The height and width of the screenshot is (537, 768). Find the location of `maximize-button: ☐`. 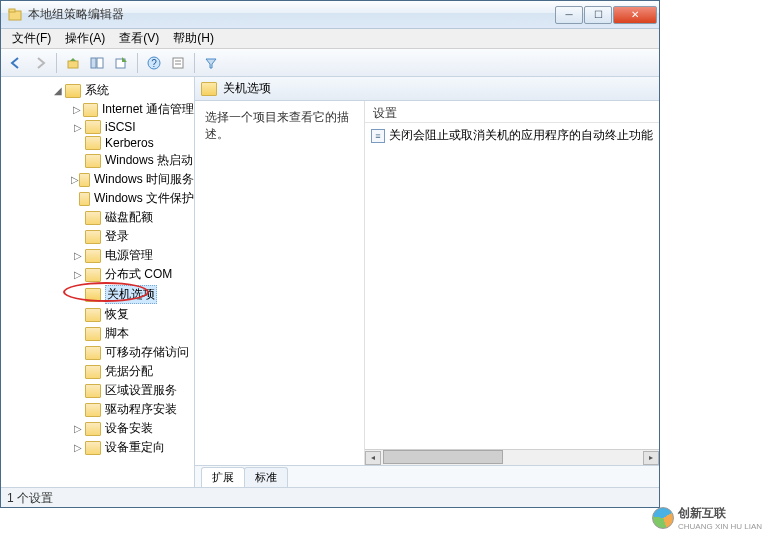

maximize-button: ☐ is located at coordinates (598, 15).